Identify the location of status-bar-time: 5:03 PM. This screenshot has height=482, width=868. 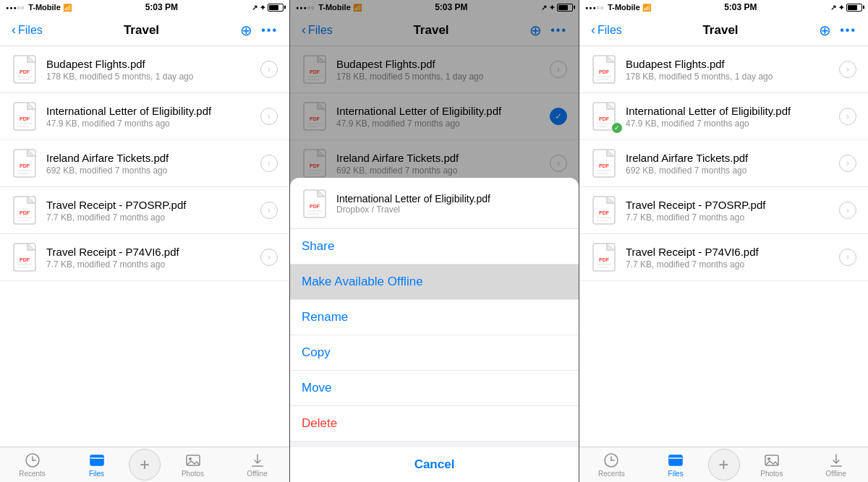
(162, 7).